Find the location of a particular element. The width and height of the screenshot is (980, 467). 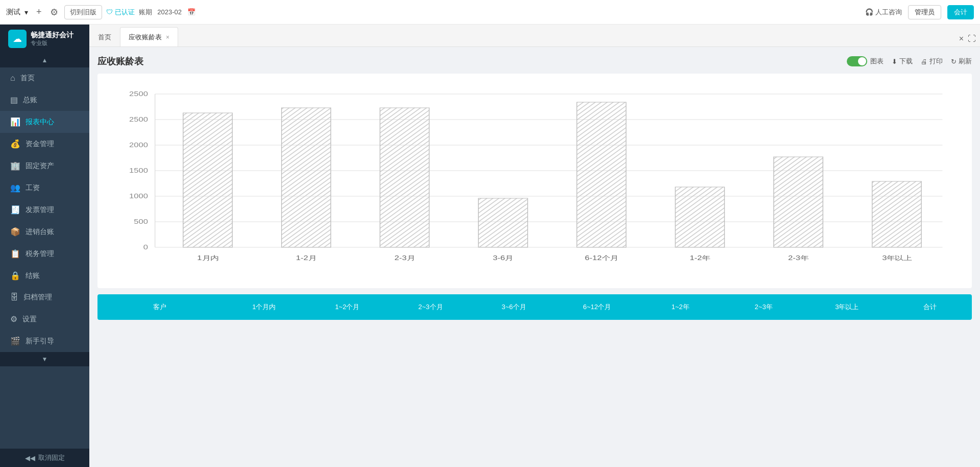

print-button: 🖨 打印 is located at coordinates (932, 61).